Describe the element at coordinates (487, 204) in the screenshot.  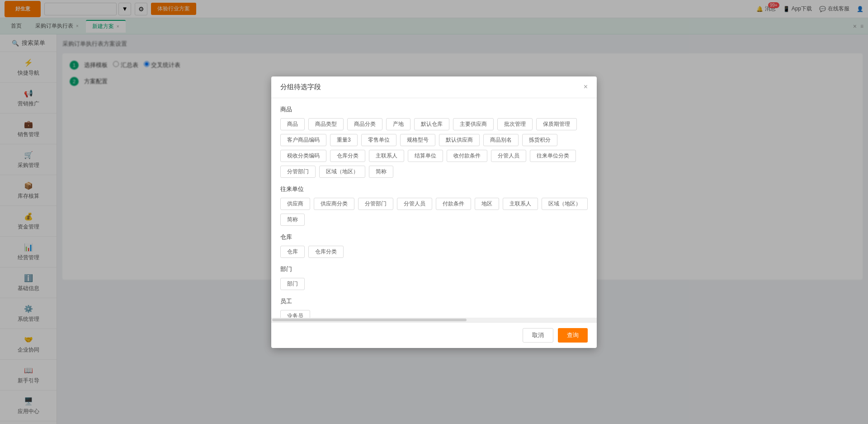
I see `field-tag-region-partner: 地区` at that location.